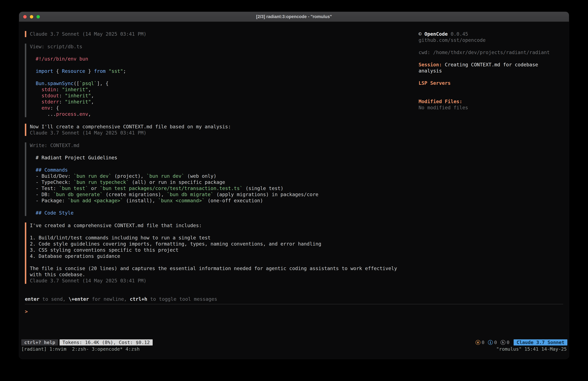  I want to click on message-line: The file is concise (20 lines) and captu…, so click(222, 269).